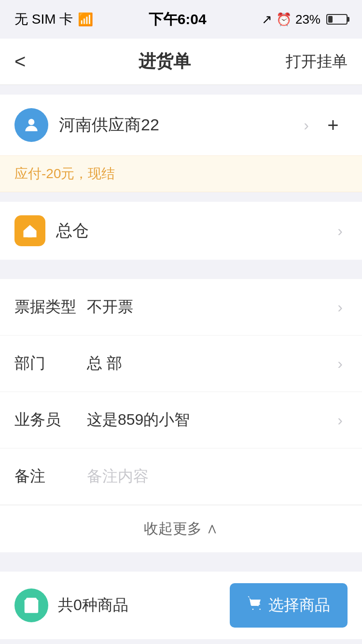 The image size is (362, 644). What do you see at coordinates (29, 62) in the screenshot?
I see `back-button: <` at bounding box center [29, 62].